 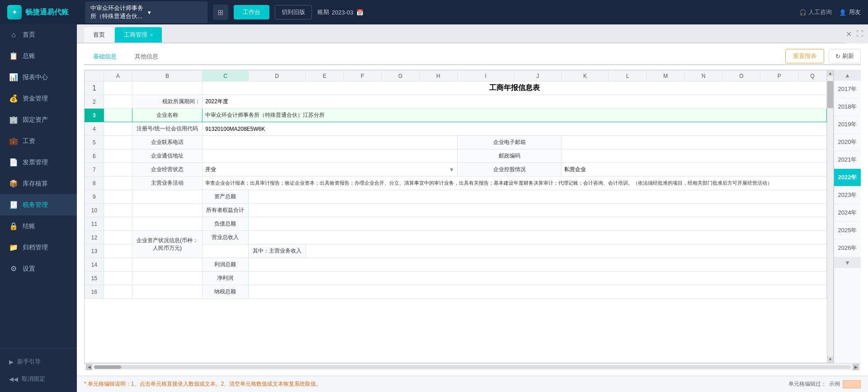 I want to click on cell-6a, so click(x=118, y=156).